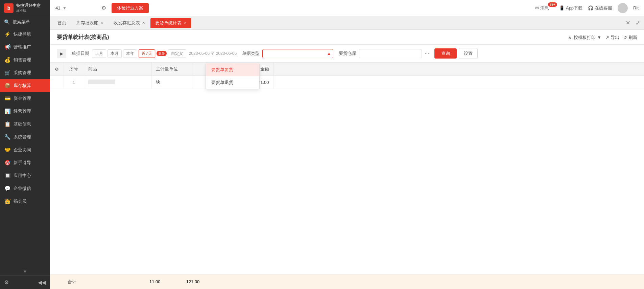 The width and height of the screenshot is (644, 289). Describe the element at coordinates (25, 8) in the screenshot. I see `sidebar-logo: b 畅捷通好生意 标准版` at that location.